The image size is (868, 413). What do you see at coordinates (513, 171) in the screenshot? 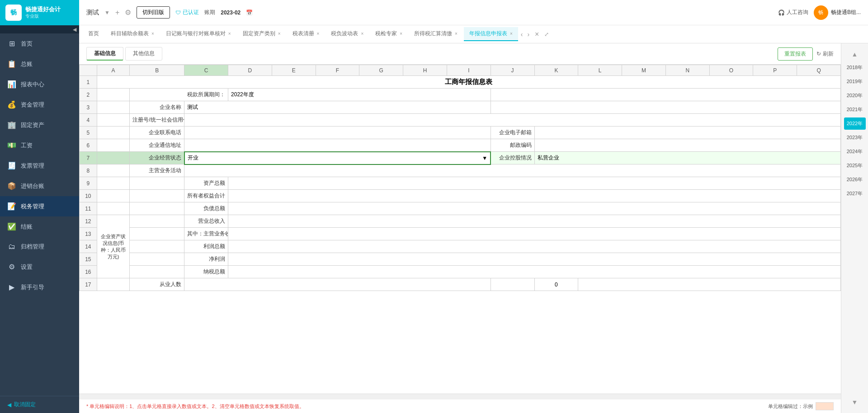
I see `cell-8c` at bounding box center [513, 171].